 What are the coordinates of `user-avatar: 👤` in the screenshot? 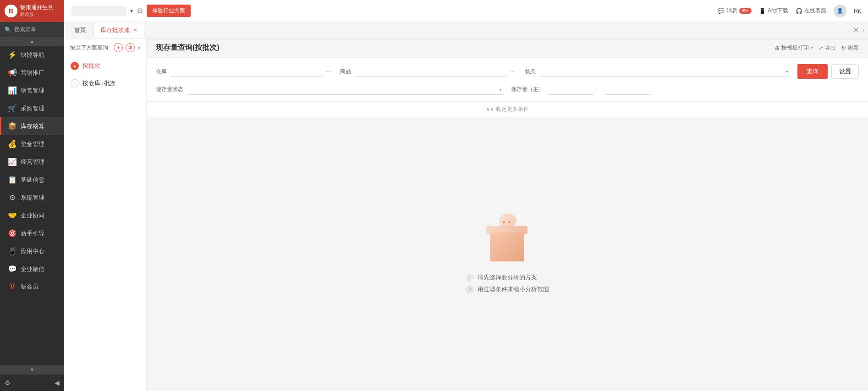 It's located at (840, 11).